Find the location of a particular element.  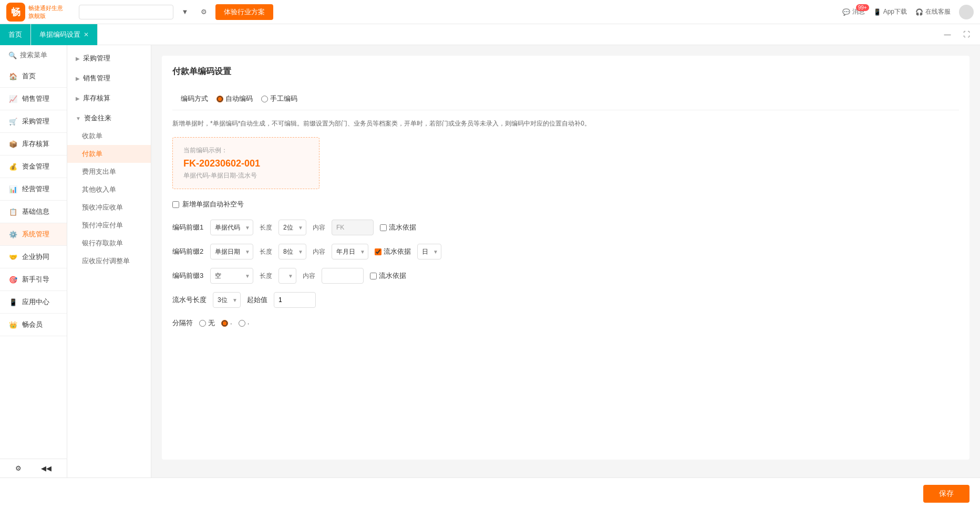

sidebar-item-member: 👑 畅会员 is located at coordinates (34, 325).